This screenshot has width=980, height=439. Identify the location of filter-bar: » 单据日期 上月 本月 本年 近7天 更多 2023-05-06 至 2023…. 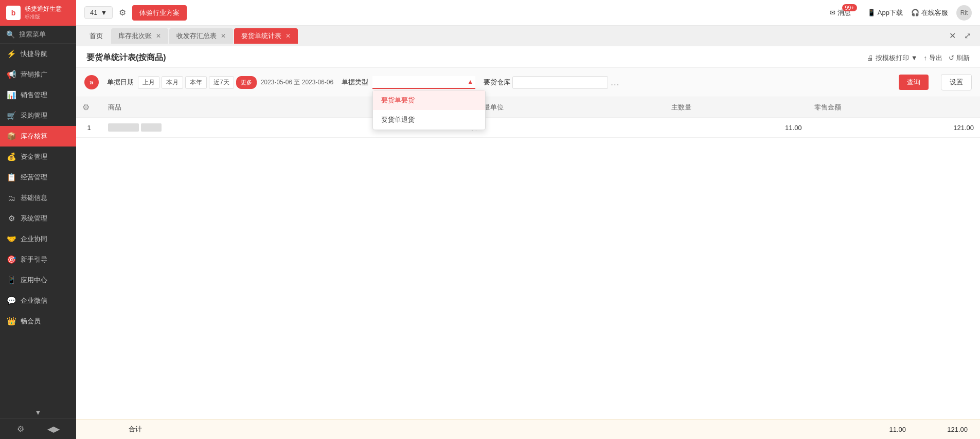
(528, 82).